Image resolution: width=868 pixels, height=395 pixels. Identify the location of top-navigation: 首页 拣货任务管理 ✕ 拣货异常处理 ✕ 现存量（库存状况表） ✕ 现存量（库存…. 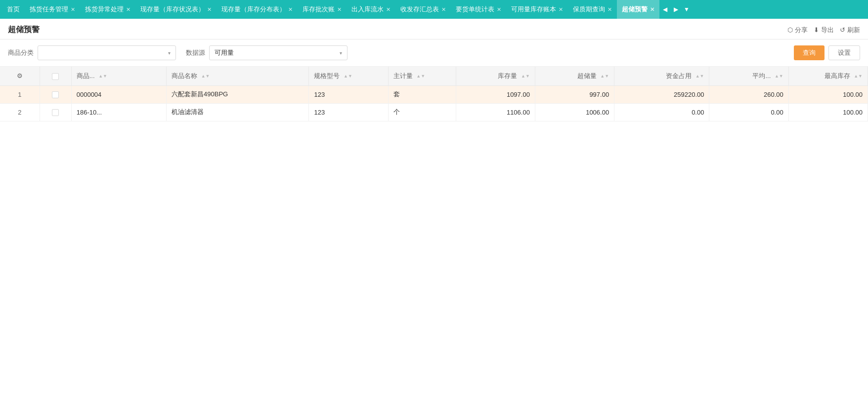
(434, 9).